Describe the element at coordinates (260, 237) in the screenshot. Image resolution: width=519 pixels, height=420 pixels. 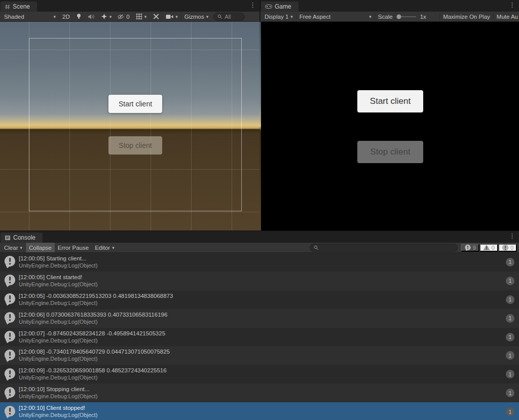
I see `console-tabbar: Console ⋮` at that location.